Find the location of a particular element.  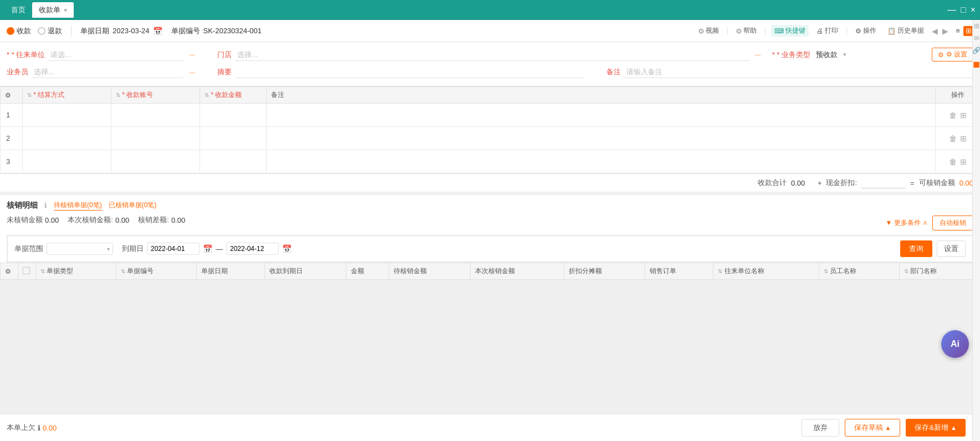

ai-fab-button: Ai is located at coordinates (955, 344).